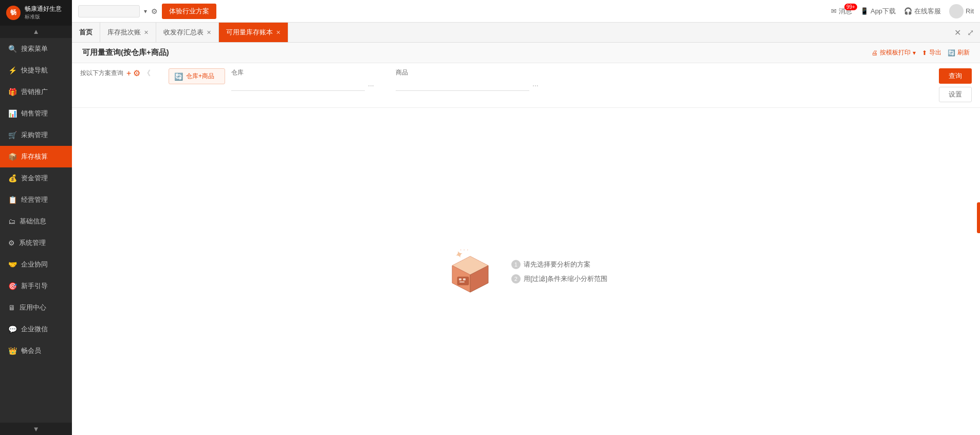 This screenshot has width=980, height=435. What do you see at coordinates (932, 52) in the screenshot?
I see `export-button: ⬆ 导出` at bounding box center [932, 52].